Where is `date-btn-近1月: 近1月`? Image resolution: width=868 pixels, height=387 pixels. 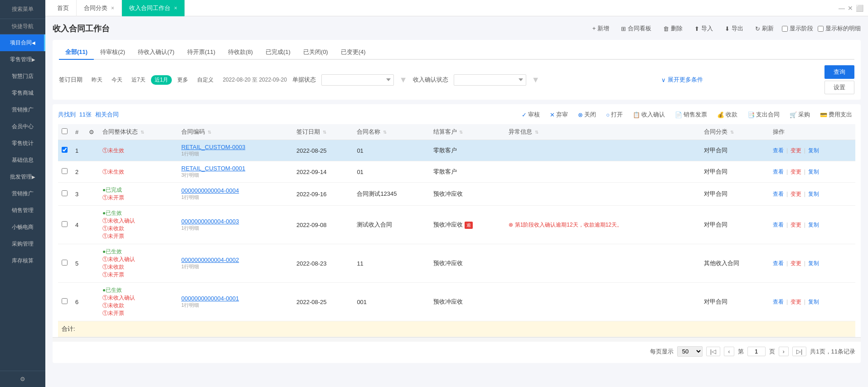
date-btn-近1月: 近1月 is located at coordinates (161, 80).